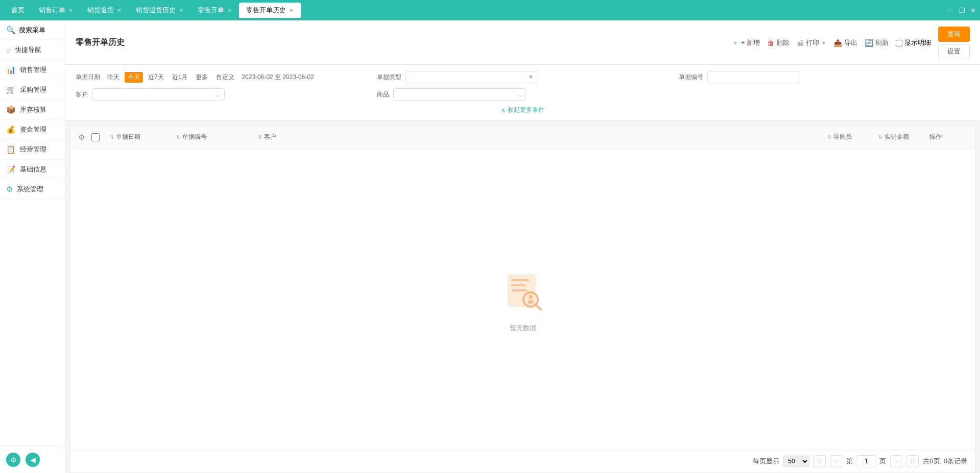 The image size is (980, 473). What do you see at coordinates (797, 461) in the screenshot?
I see `per-page-select: 50 100 200` at bounding box center [797, 461].